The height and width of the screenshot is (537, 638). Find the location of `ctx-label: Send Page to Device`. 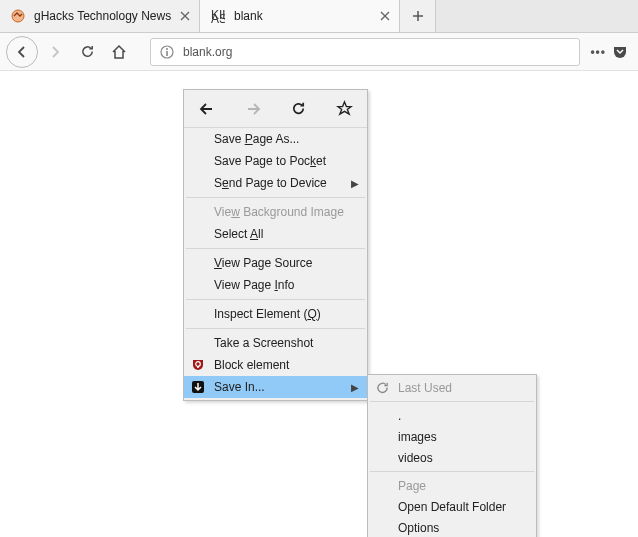

ctx-label: Send Page to Device is located at coordinates (270, 183).